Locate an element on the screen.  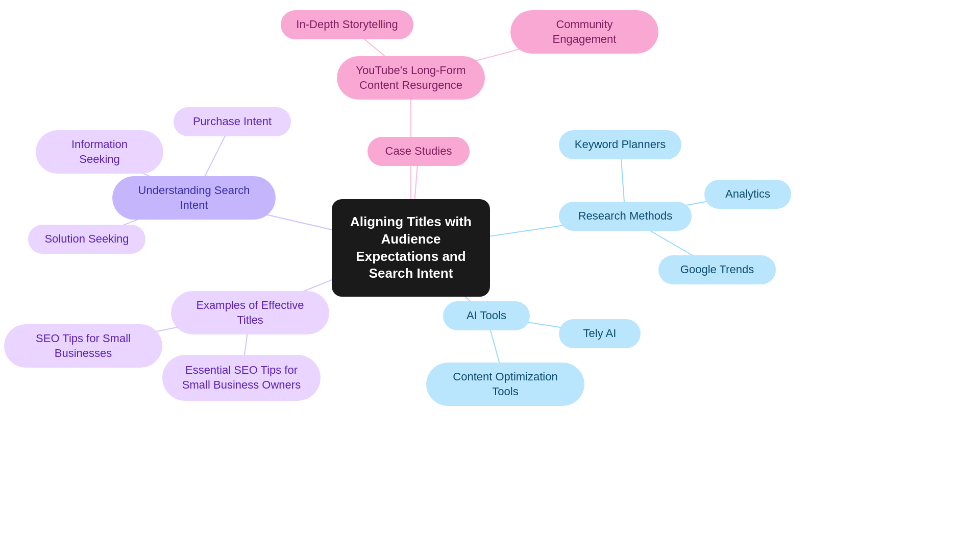
ai-tools-label: AI Tools is located at coordinates (486, 316).